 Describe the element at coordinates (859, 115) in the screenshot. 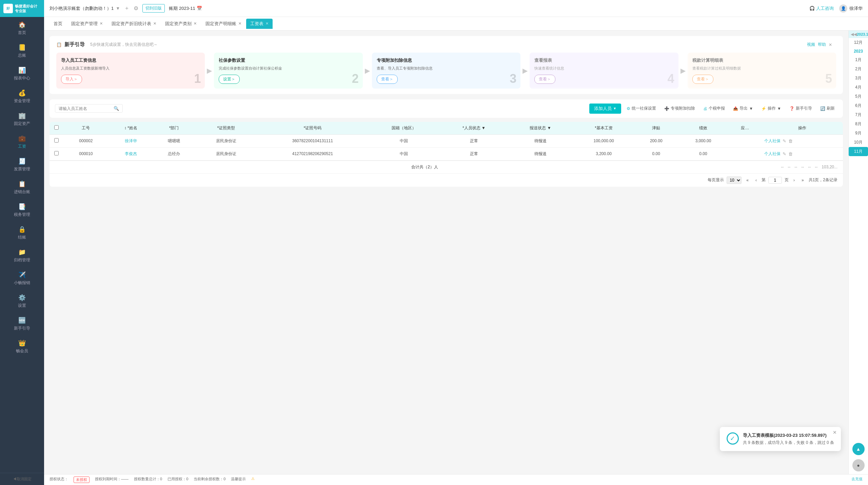

I see `month-item-7: 7月` at that location.